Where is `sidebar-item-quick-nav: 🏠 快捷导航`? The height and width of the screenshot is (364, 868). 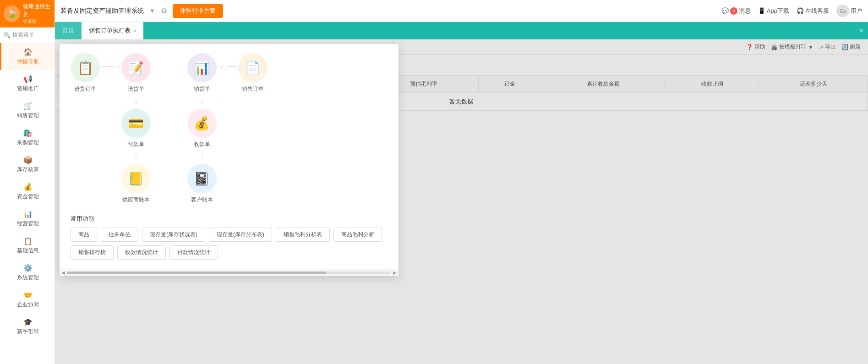
sidebar-item-quick-nav: 🏠 快捷导航 is located at coordinates (27, 57).